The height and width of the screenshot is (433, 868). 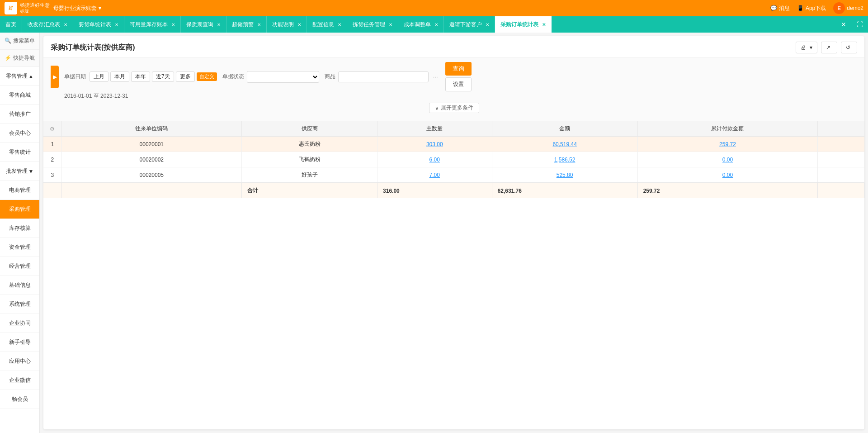 What do you see at coordinates (383, 77) in the screenshot?
I see `goods-input` at bounding box center [383, 77].